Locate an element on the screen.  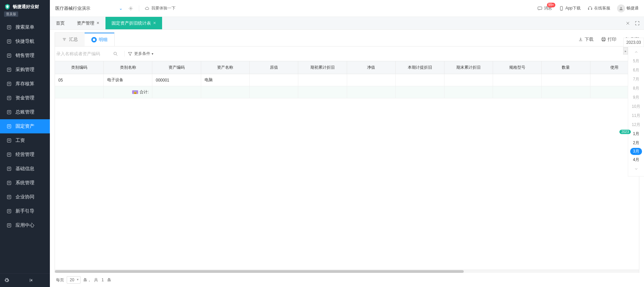
more-filters-button: 更多条件 ▾ is located at coordinates (140, 54).